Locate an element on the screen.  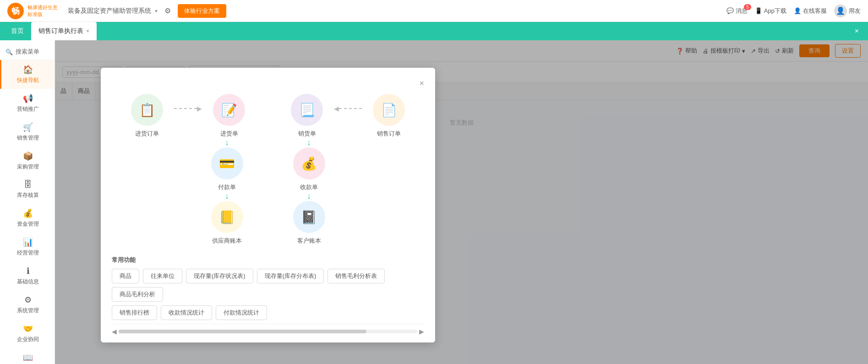
func-btn-payment-stat: 付款情况统计 is located at coordinates (241, 313).